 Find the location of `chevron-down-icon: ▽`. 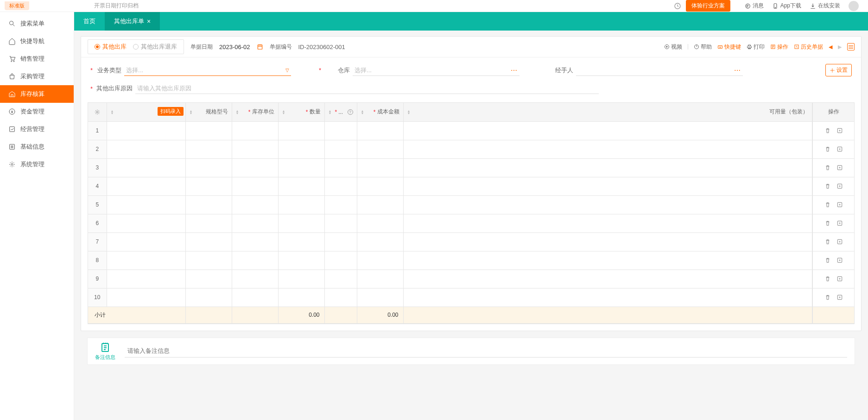

chevron-down-icon: ▽ is located at coordinates (287, 70).